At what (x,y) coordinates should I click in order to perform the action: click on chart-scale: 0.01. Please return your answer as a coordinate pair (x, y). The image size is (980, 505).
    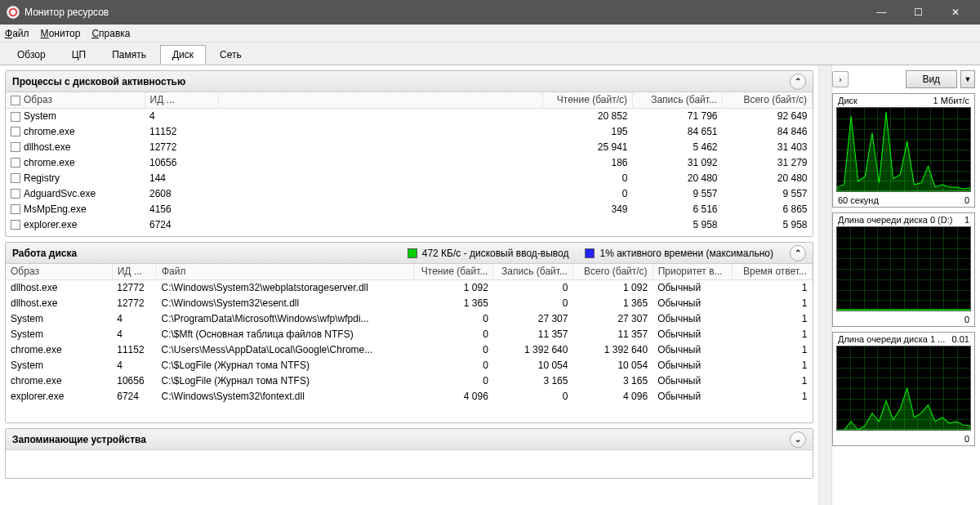
    Looking at the image, I should click on (960, 339).